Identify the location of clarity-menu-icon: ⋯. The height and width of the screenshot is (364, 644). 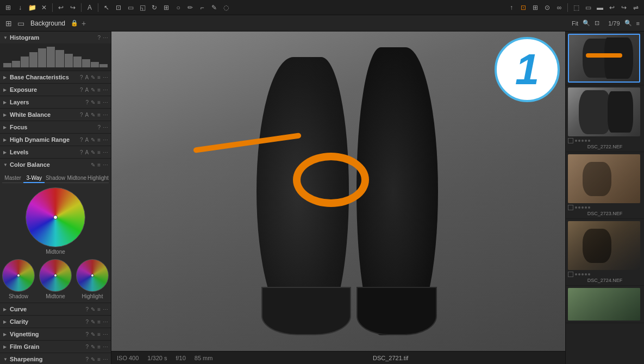
(105, 322).